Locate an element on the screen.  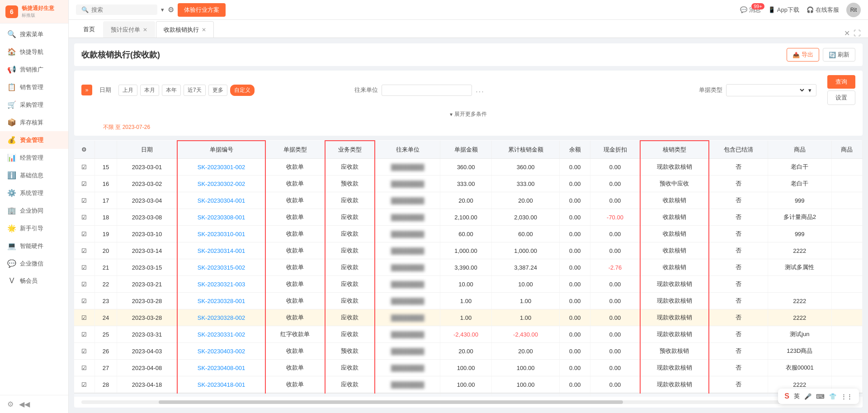
docno-link: SK-20230408-001 is located at coordinates (222, 368).